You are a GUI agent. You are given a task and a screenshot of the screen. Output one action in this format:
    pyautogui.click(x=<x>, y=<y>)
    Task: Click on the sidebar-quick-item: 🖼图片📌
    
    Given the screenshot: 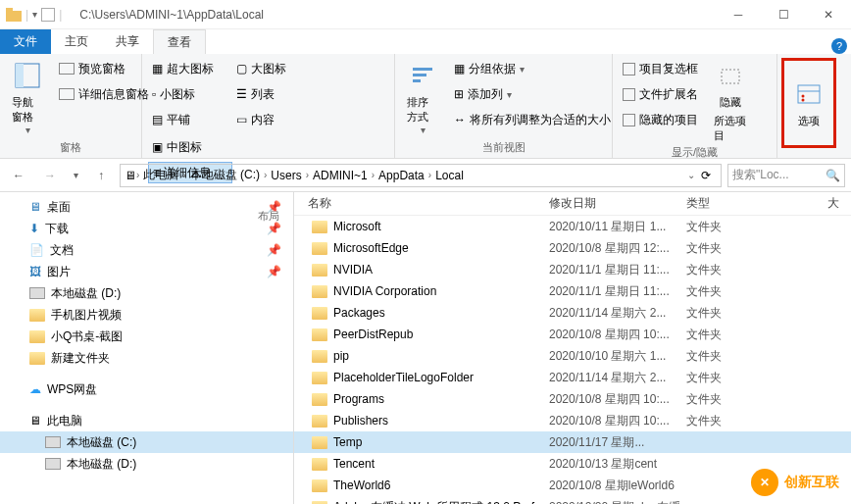 What is the action you would take?
    pyautogui.click(x=147, y=272)
    